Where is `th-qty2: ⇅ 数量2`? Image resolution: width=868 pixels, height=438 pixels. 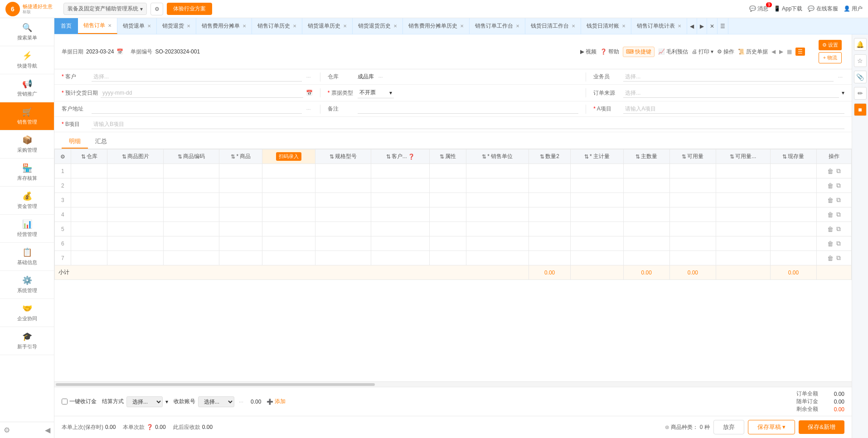 th-qty2: ⇅ 数量2 is located at coordinates (549, 157).